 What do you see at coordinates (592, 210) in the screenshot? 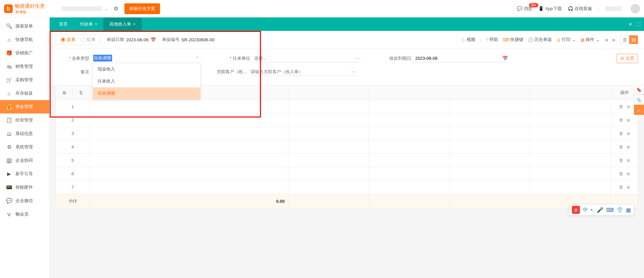
I see `ime-punct-icon: •,` at bounding box center [592, 210].